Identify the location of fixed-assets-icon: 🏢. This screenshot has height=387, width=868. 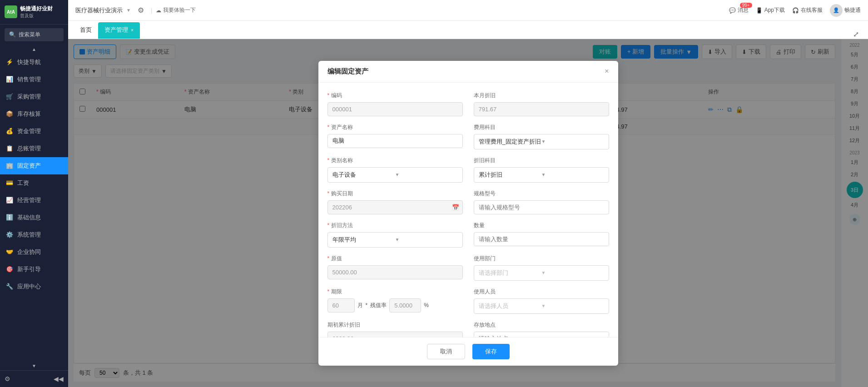
(10, 166).